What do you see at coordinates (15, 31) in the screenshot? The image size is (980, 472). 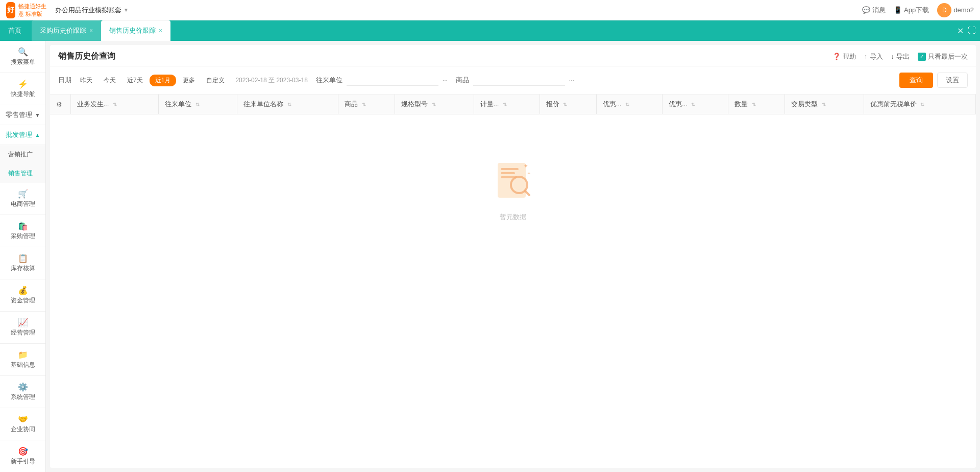 I see `tab-home: 首页` at bounding box center [15, 31].